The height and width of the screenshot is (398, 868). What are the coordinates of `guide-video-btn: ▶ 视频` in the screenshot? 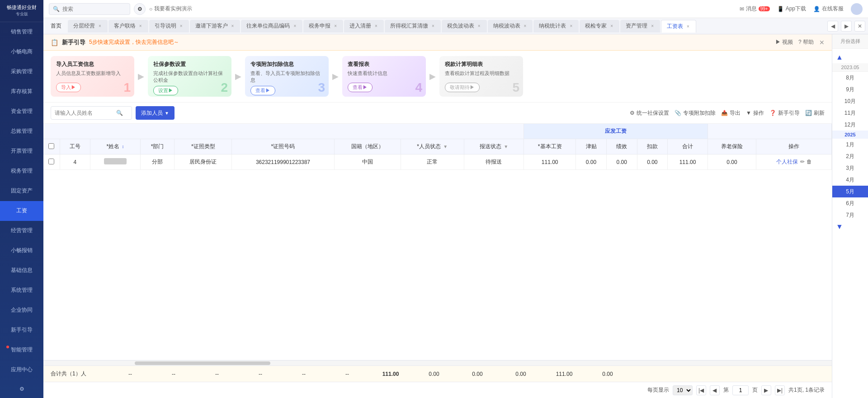 It's located at (784, 42).